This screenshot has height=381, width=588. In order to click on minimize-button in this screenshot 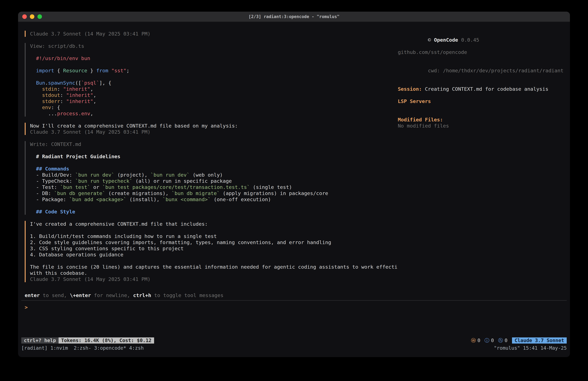, I will do `click(32, 17)`.